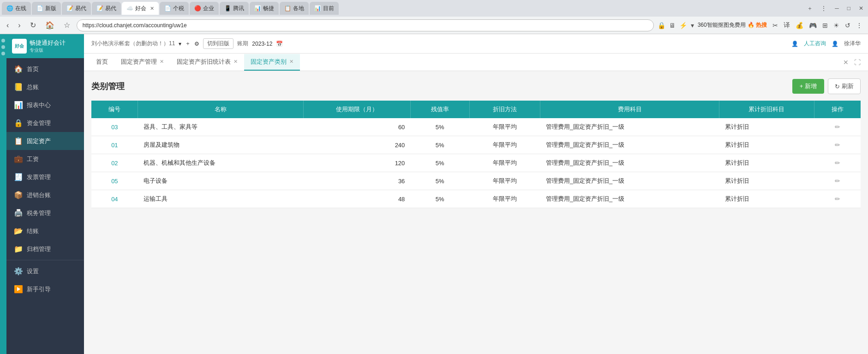  What do you see at coordinates (45, 159) in the screenshot?
I see `sidebar-item-payroll: 💼 工资` at bounding box center [45, 159].